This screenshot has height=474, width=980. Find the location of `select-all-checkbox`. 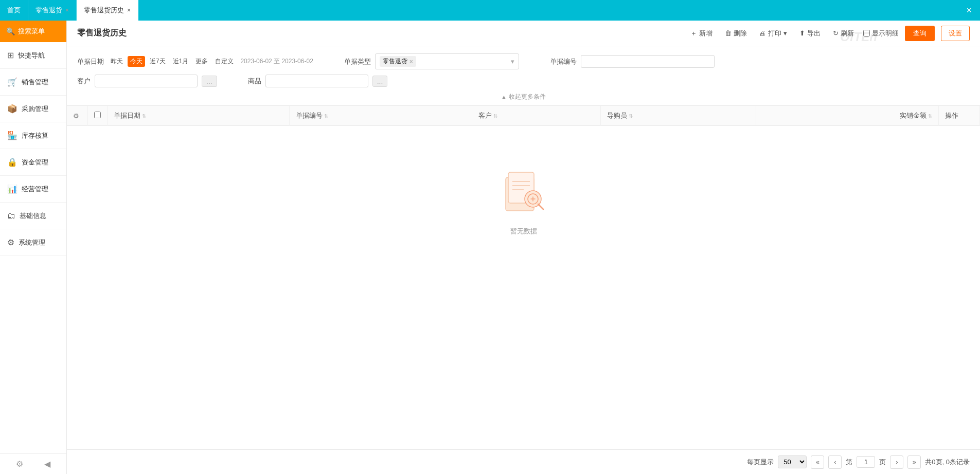

select-all-checkbox is located at coordinates (98, 115).